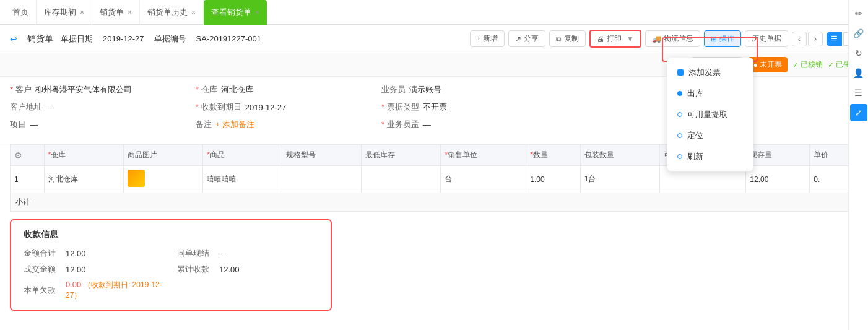  What do you see at coordinates (322, 155) in the screenshot?
I see `col-spec: 规格型号` at bounding box center [322, 155].